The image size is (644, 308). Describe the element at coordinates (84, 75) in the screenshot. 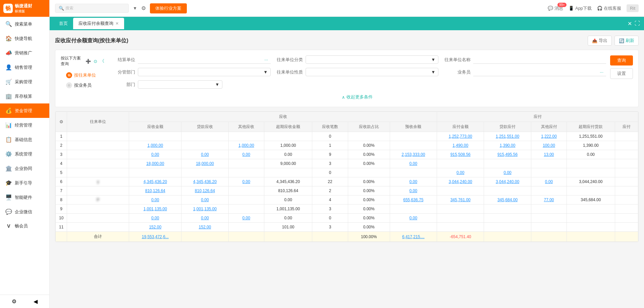

I see `filter-option-by-unit: 畅 按往来单位` at that location.